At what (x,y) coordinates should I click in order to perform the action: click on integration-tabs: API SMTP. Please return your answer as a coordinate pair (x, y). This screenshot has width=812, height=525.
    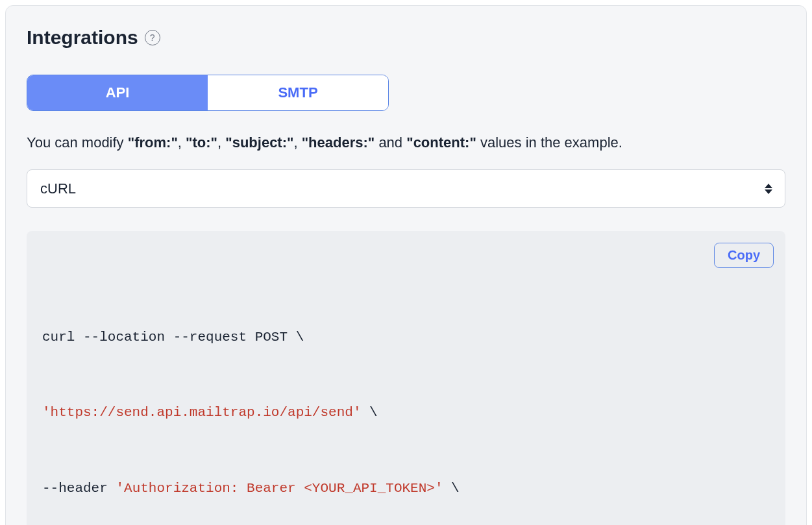
    Looking at the image, I should click on (208, 93).